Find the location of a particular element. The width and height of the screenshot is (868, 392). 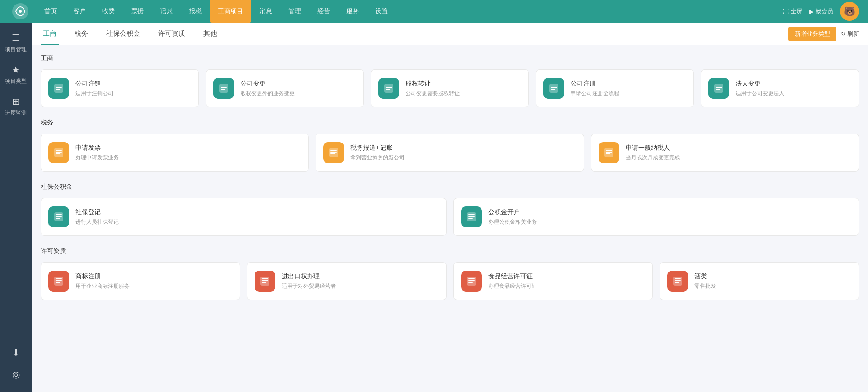

card-商标注册: 商标注册用于企业商标注册服务 is located at coordinates (140, 281).